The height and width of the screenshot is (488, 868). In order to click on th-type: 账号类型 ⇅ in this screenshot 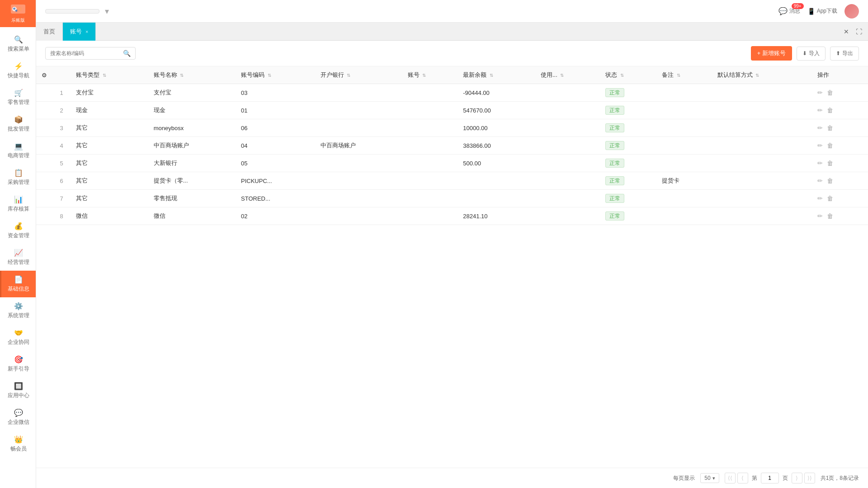, I will do `click(109, 75)`.